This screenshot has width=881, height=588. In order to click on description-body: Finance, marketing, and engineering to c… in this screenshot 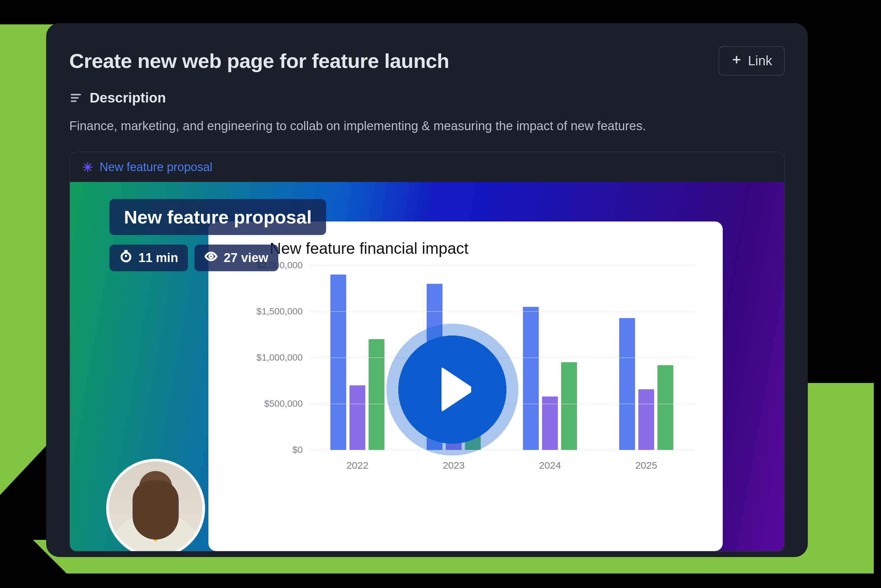, I will do `click(427, 126)`.